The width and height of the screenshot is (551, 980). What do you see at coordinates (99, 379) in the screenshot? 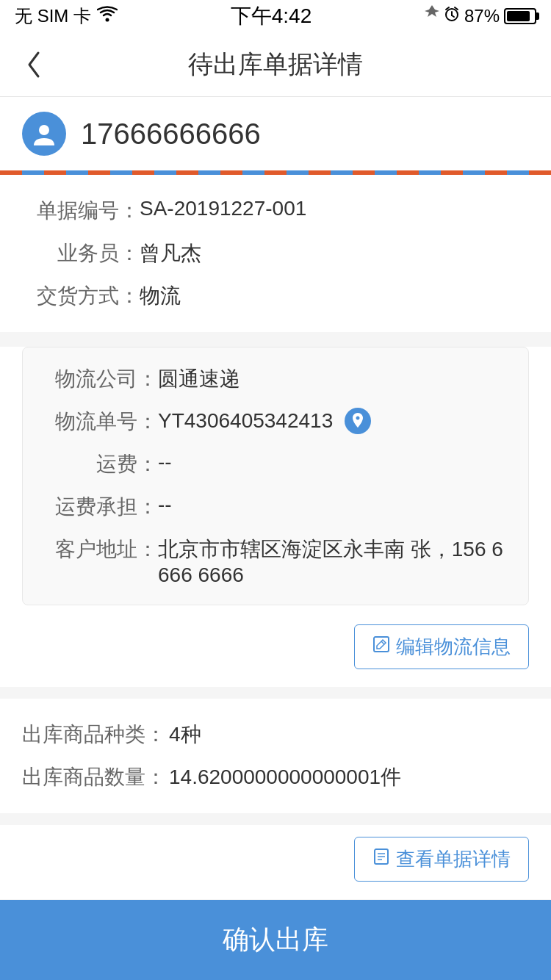
I see `logistics-company-label: 物流公司：` at bounding box center [99, 379].